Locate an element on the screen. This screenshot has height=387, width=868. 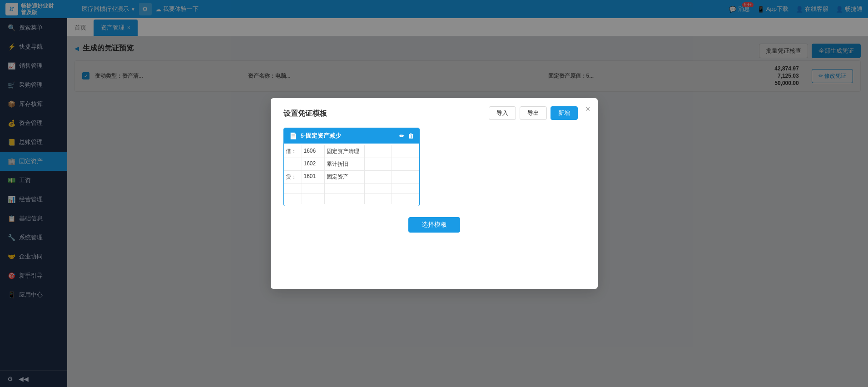
new-button: 新增 is located at coordinates (564, 113).